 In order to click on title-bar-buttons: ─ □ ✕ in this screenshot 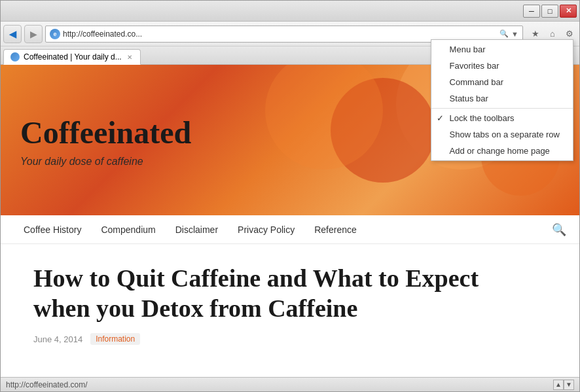, I will do `click(550, 11)`.